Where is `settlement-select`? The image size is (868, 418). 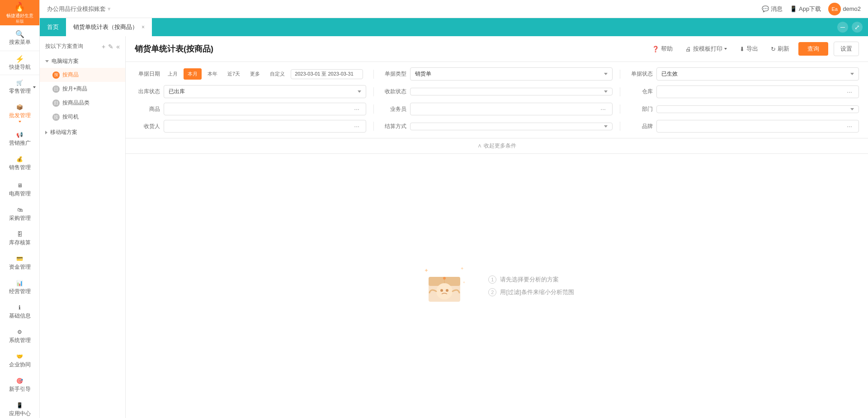
settlement-select is located at coordinates (511, 127).